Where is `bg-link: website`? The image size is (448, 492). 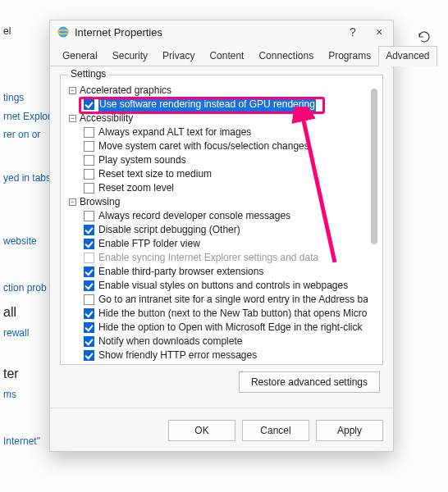
bg-link: website is located at coordinates (26, 241).